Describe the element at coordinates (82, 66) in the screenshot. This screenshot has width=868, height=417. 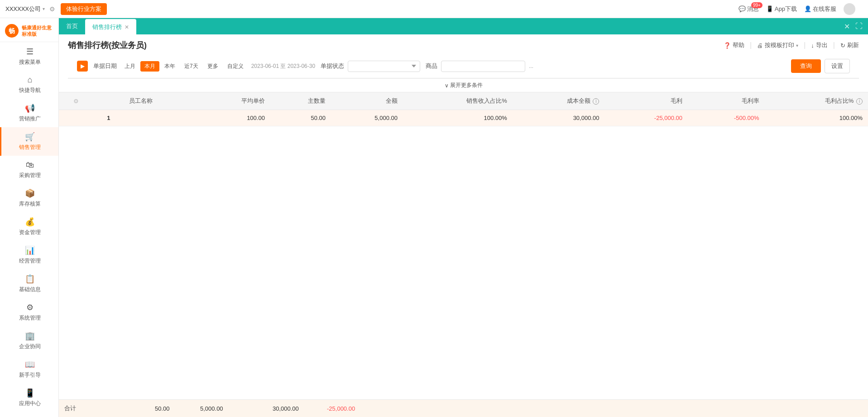
I see `filter-expand-arrow: ▶` at that location.